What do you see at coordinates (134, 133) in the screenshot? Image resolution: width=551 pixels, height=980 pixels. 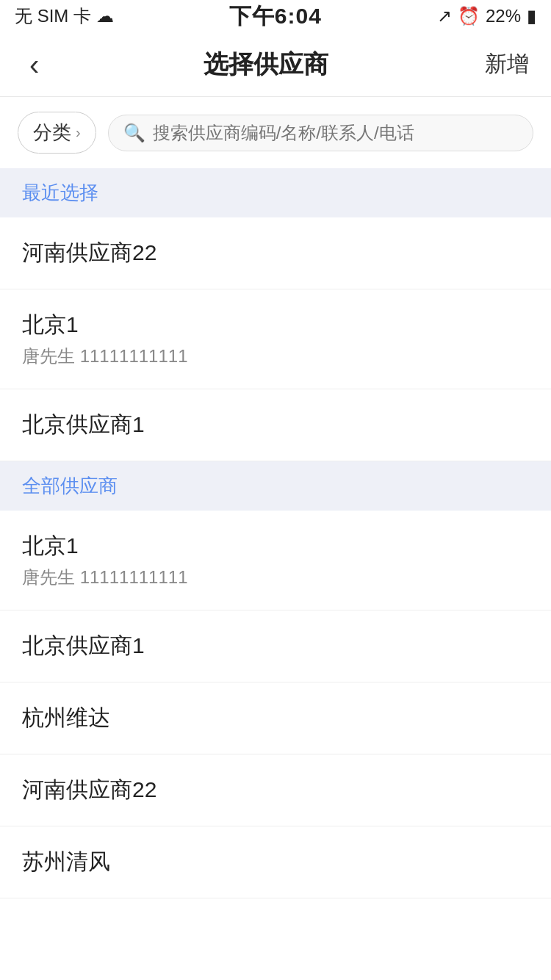 I see `search-icon: 🔍` at bounding box center [134, 133].